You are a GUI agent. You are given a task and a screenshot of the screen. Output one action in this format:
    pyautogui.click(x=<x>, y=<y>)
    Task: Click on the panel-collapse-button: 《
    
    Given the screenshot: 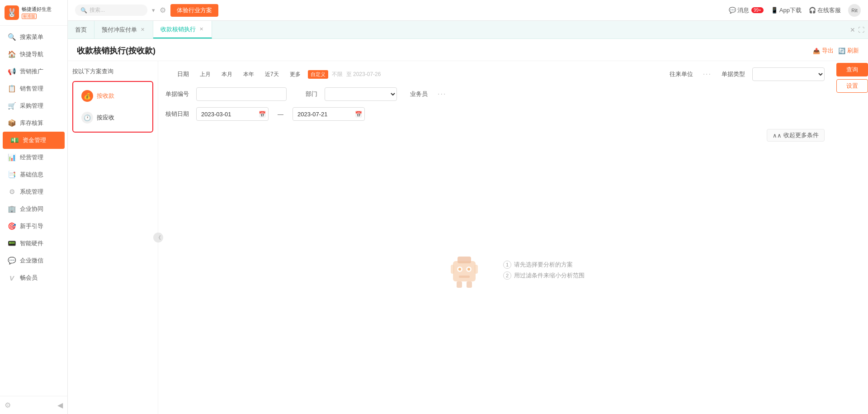 What is the action you would take?
    pyautogui.click(x=158, y=238)
    